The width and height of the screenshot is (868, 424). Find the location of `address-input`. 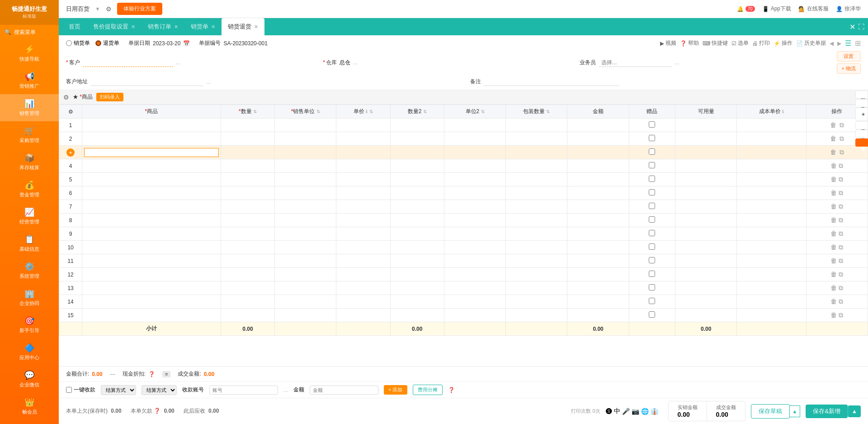

address-input is located at coordinates (147, 81).